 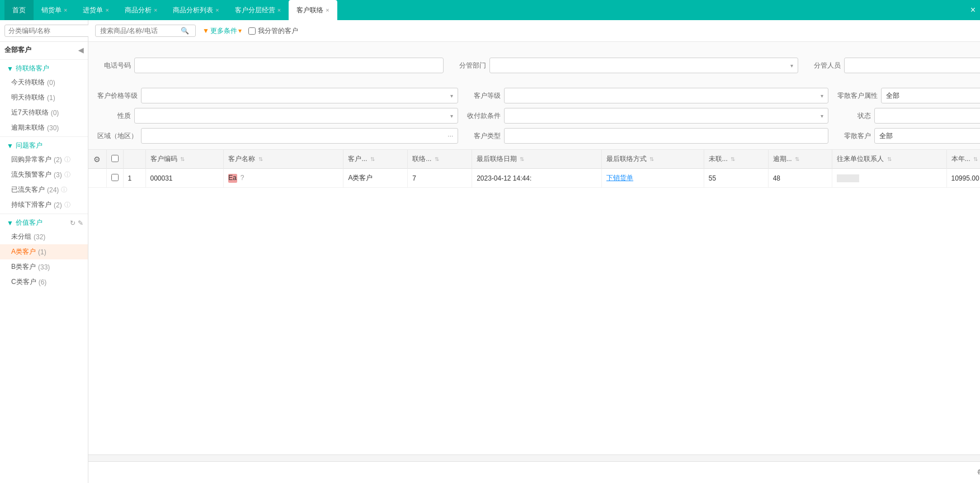 I want to click on repurchase-label: 回购异常客户, so click(x=31, y=160).